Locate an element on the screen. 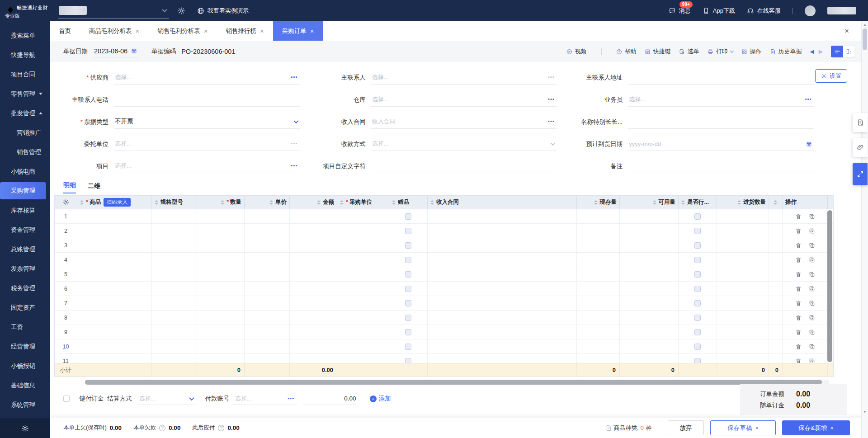 This screenshot has width=868, height=438. expand-button is located at coordinates (860, 174).